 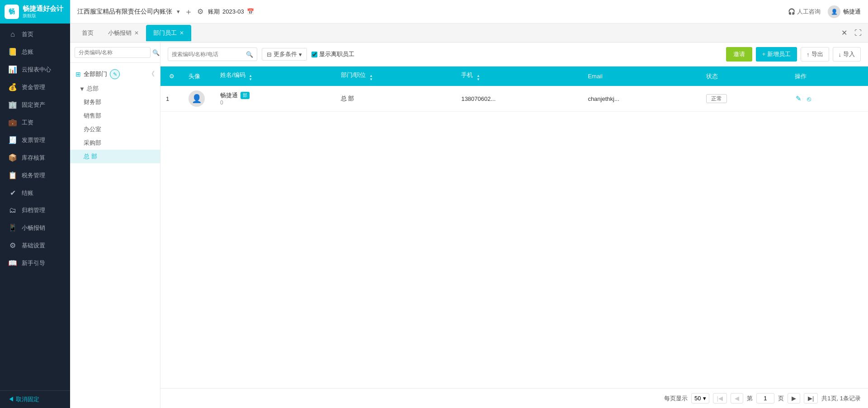 What do you see at coordinates (514, 398) in the screenshot?
I see `pagination-bar: 每页显示 50 ▾ |◀ ◀ 第 页 ▶ ▶| 共1页, 1条记录` at bounding box center [514, 398].